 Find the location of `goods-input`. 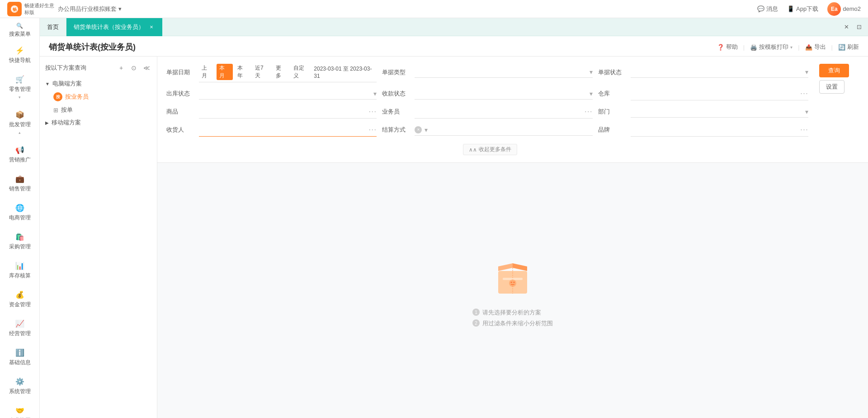

goods-input is located at coordinates (288, 112).